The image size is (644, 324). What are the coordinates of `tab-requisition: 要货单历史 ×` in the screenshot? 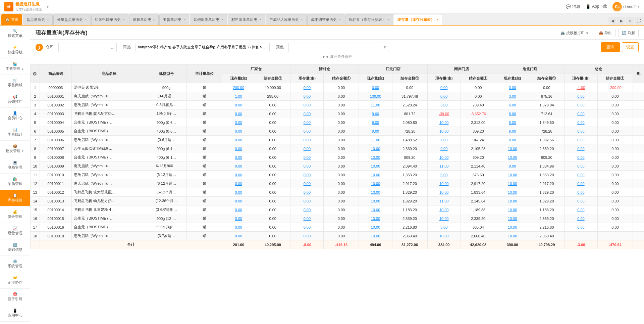 It's located at (174, 19).